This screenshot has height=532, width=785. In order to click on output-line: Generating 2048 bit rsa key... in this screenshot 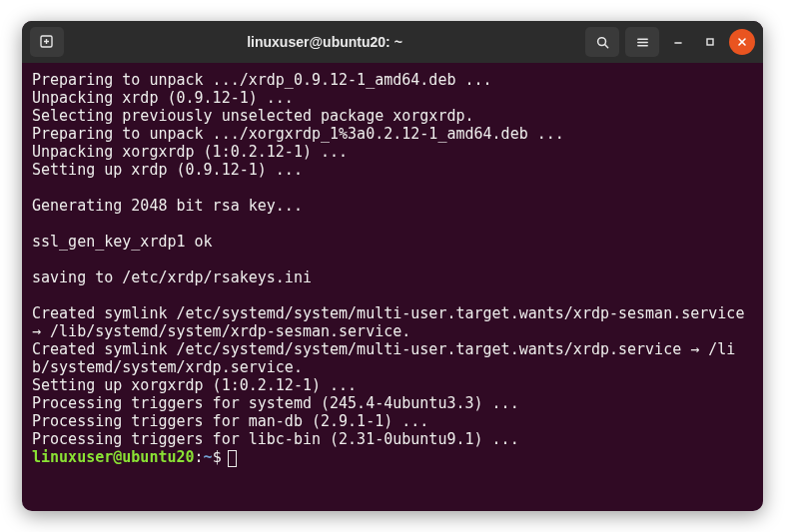, I will do `click(392, 206)`.